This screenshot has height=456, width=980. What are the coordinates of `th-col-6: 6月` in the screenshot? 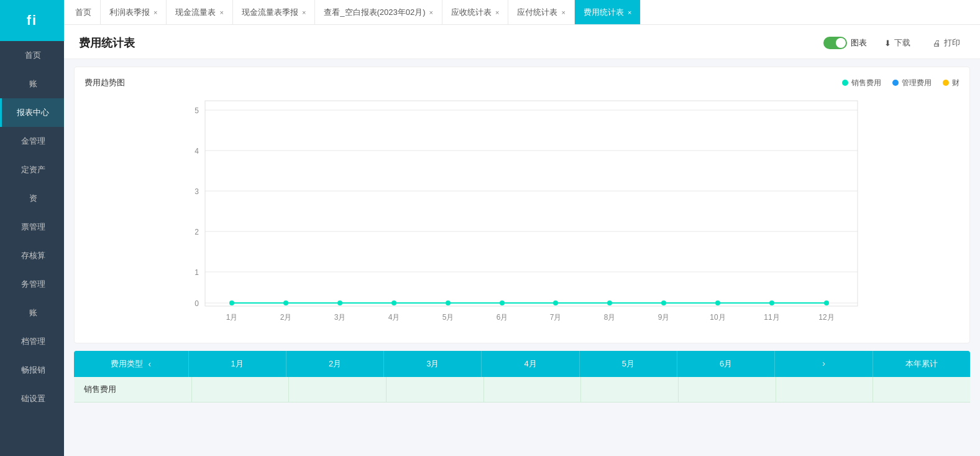 It's located at (726, 364).